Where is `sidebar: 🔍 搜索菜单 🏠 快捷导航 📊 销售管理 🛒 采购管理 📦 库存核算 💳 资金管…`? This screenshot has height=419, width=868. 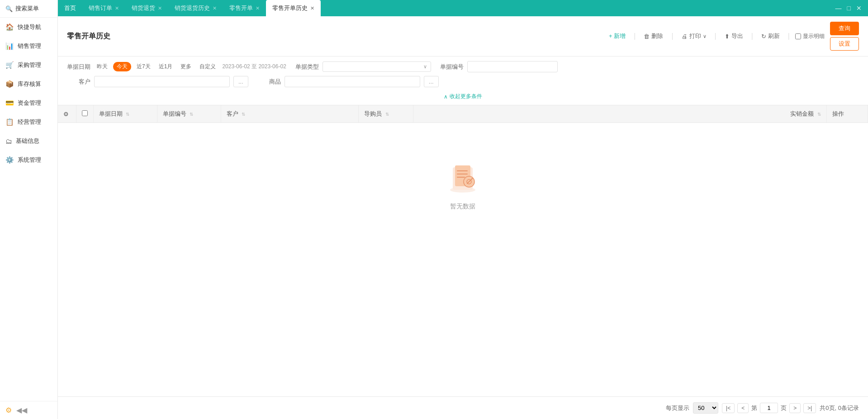 sidebar: 🔍 搜索菜单 🏠 快捷导航 📊 销售管理 🛒 采购管理 📦 库存核算 💳 资金管… is located at coordinates (29, 210).